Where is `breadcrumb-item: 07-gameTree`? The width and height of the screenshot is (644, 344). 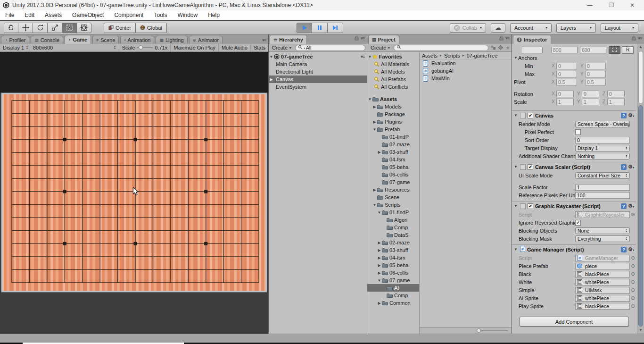
breadcrumb-item: 07-gameTree is located at coordinates (482, 56).